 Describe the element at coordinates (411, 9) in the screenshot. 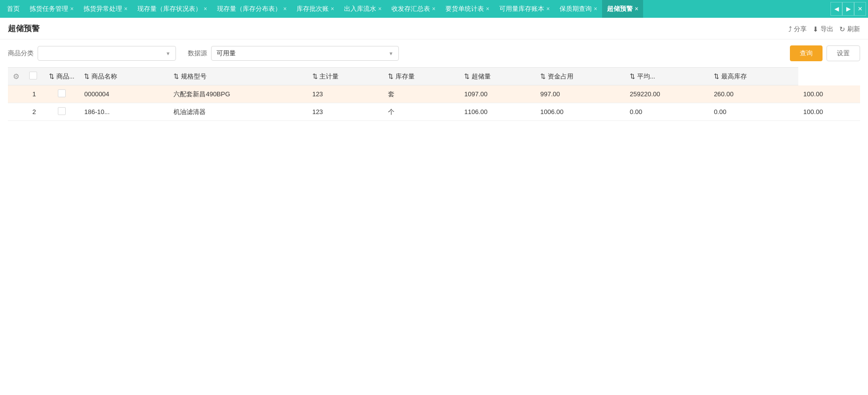

I see `nav-summary-label: 收发存汇总表` at that location.